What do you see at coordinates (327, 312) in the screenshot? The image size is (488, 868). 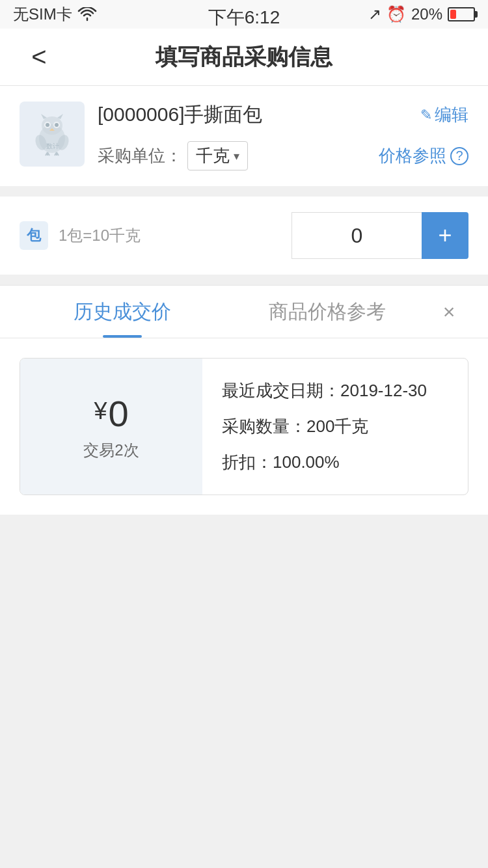 I see `tab-product-price-reference: 商品价格参考` at bounding box center [327, 312].